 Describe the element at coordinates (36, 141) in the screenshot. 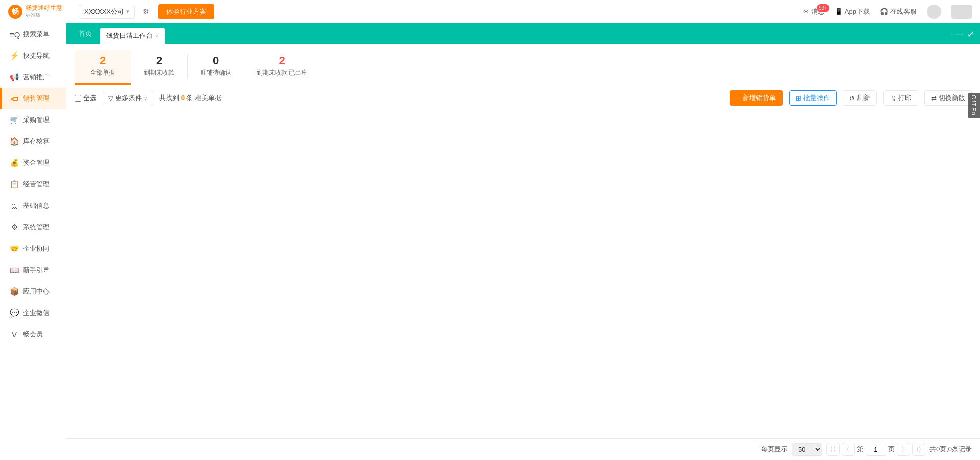

I see `sidebar-item-label: 库存核算` at that location.